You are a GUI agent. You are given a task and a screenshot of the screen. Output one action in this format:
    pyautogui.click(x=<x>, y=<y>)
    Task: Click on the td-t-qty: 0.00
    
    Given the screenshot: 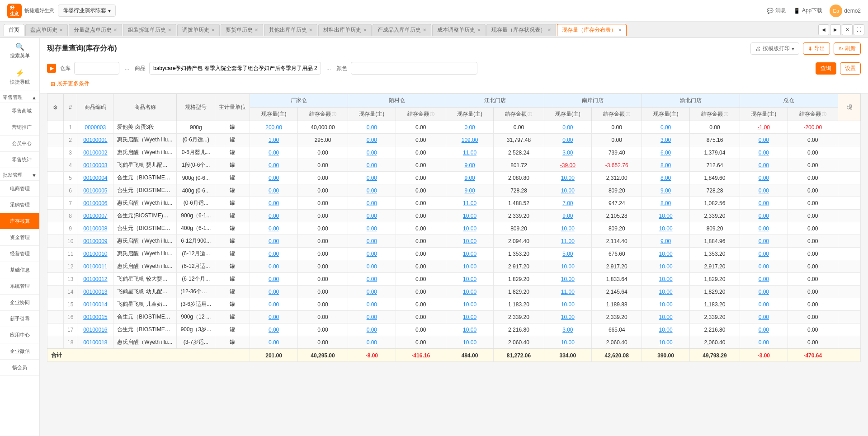 What is the action you would take?
    pyautogui.click(x=764, y=140)
    